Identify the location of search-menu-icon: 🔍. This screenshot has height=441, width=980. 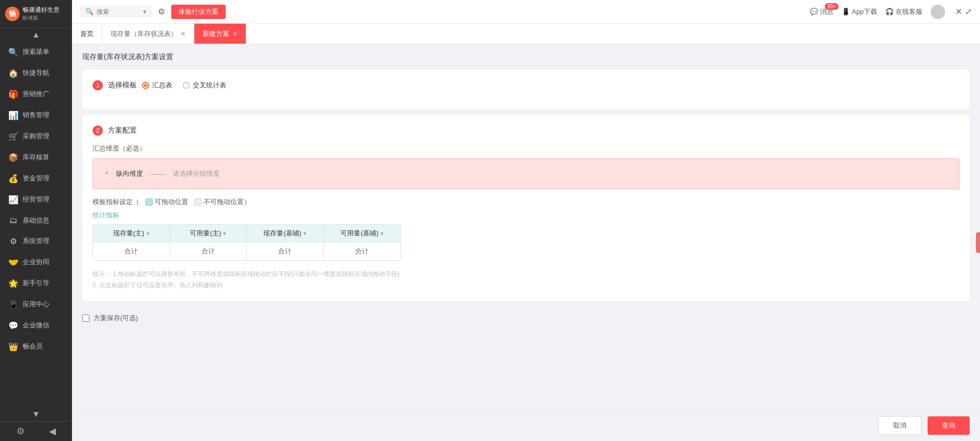
(13, 52).